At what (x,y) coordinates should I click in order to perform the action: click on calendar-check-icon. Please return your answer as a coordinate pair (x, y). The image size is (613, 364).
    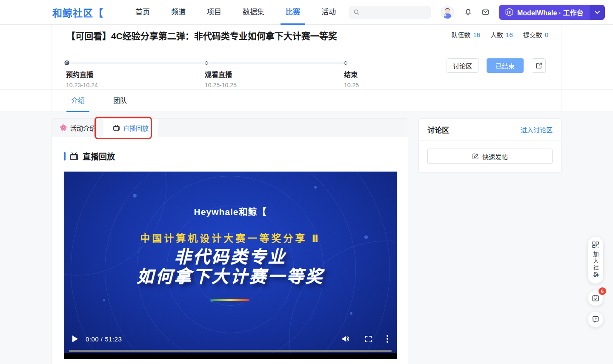
    Looking at the image, I should click on (596, 298).